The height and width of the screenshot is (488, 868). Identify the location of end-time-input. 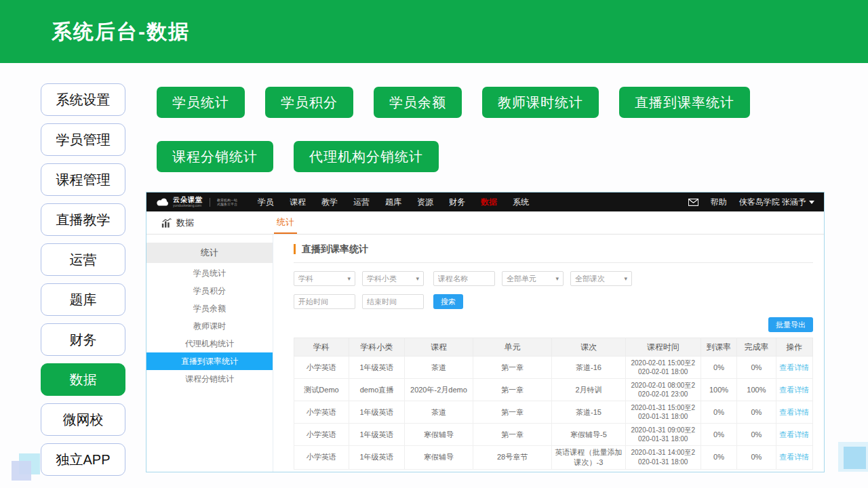
(393, 302).